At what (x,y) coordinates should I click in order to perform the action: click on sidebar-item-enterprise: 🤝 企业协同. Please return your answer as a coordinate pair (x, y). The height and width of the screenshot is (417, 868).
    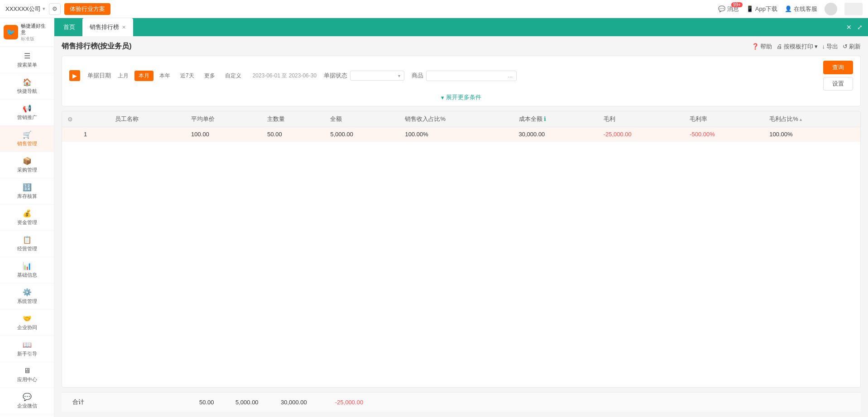
    Looking at the image, I should click on (27, 323).